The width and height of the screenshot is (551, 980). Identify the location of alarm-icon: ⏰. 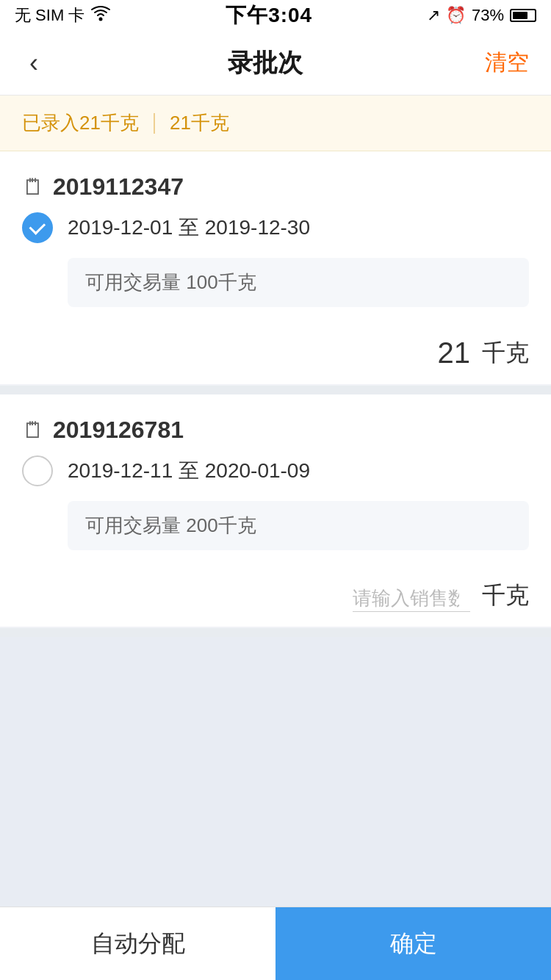
(455, 15).